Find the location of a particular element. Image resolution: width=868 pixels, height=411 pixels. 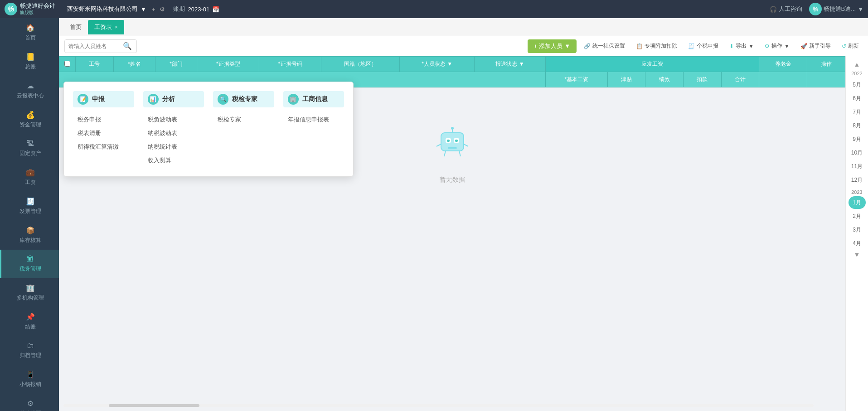

user-profile: 畅 畅捷通B迪... ▼ is located at coordinates (836, 9).